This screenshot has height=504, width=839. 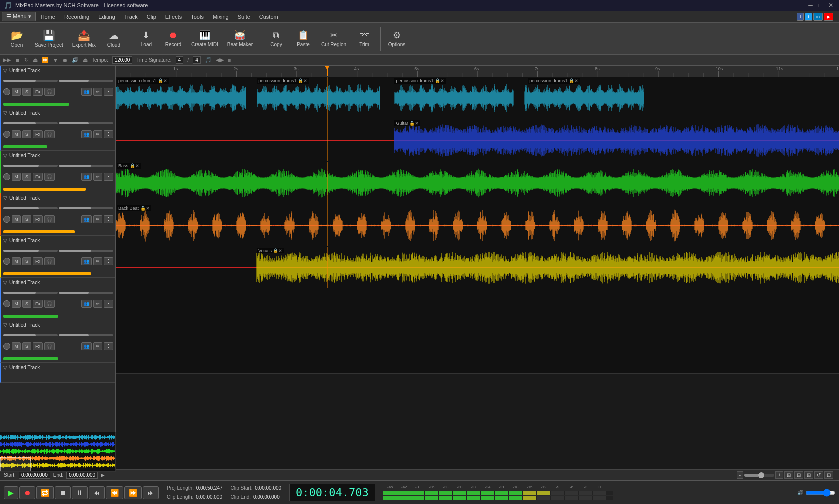 I want to click on track-solo-btn-4: S, so click(x=27, y=219).